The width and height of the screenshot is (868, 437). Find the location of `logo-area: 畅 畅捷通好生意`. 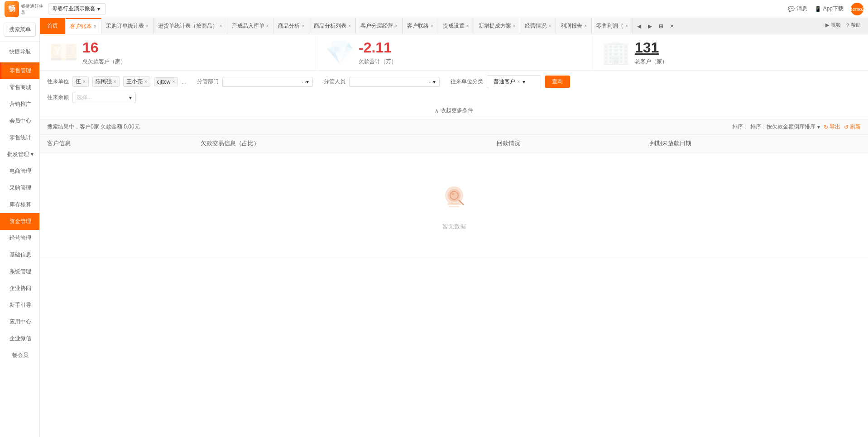

logo-area: 畅 畅捷通好生意 is located at coordinates (24, 9).